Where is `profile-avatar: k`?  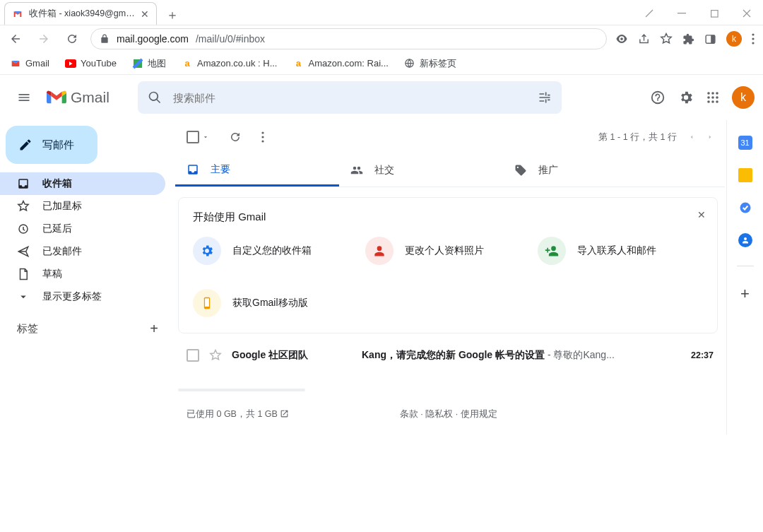 profile-avatar: k is located at coordinates (734, 39).